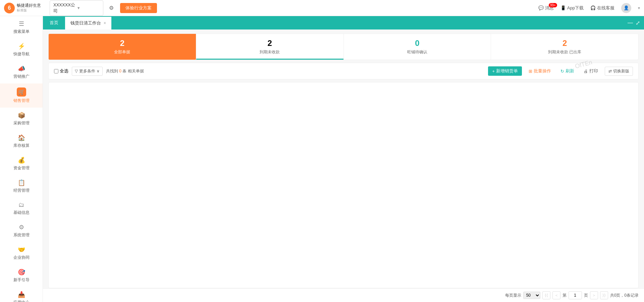 Image resolution: width=644 pixels, height=302 pixels. What do you see at coordinates (21, 235) in the screenshot?
I see `sidebar-item-label: 系统管理` at bounding box center [21, 235].